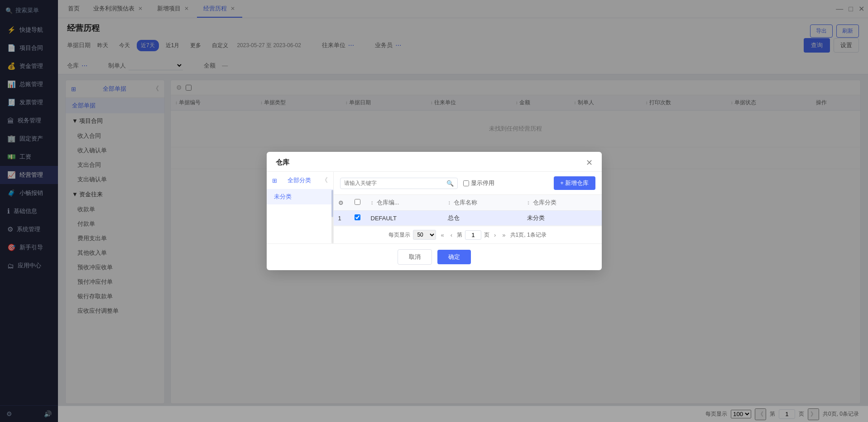  Describe the element at coordinates (504, 235) in the screenshot. I see `pagination-last-btn: »` at that location.